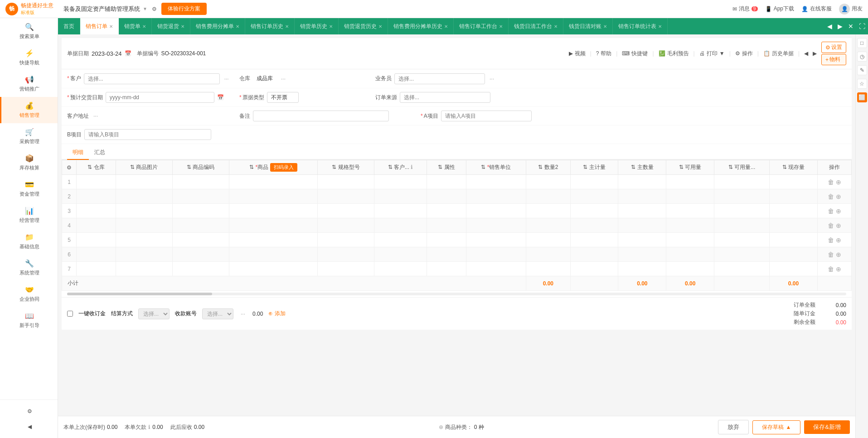  Describe the element at coordinates (29, 84) in the screenshot. I see `sidebar-item-marketing: 📢 营销推广` at that location.